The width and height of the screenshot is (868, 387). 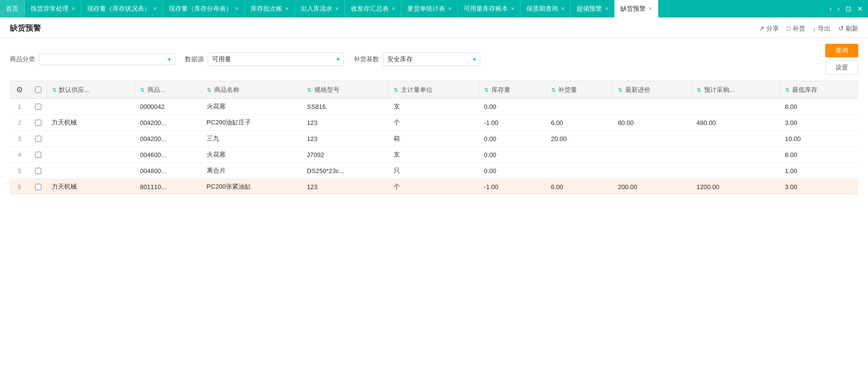 I want to click on tab-inventory-status-close: ×, so click(x=155, y=9).